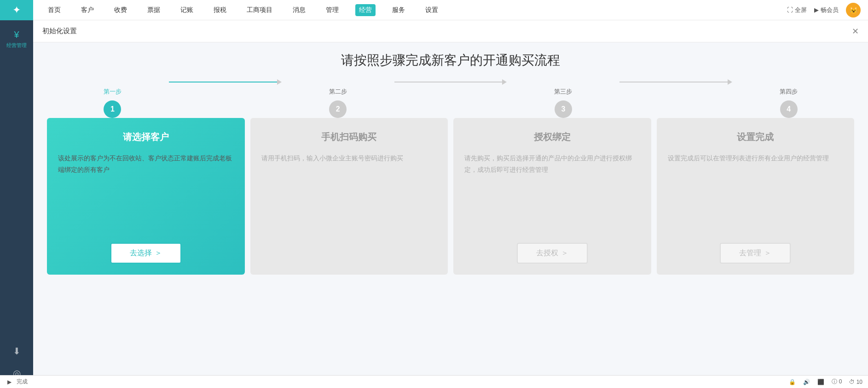  What do you see at coordinates (756, 196) in the screenshot?
I see `card-4: 设置完成 设置完成后可以在管理列表进行所有企业用户的经营管理 去管理 ＞` at bounding box center [756, 196].